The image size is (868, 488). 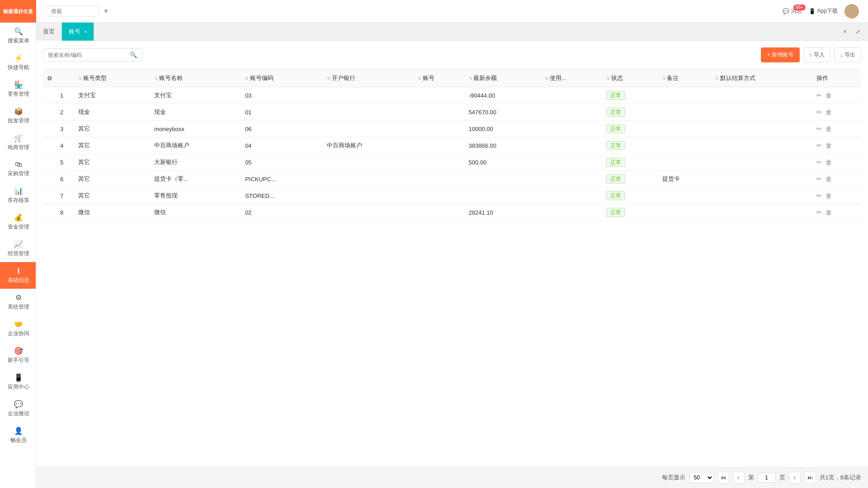 I want to click on sidebar-item-label: 批发管理, so click(x=19, y=121).